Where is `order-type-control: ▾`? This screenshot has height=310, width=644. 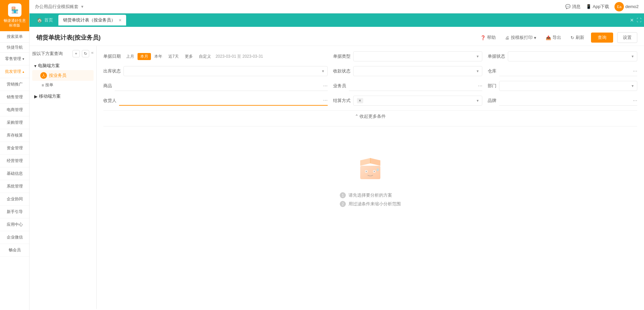
order-type-control: ▾ is located at coordinates (418, 56).